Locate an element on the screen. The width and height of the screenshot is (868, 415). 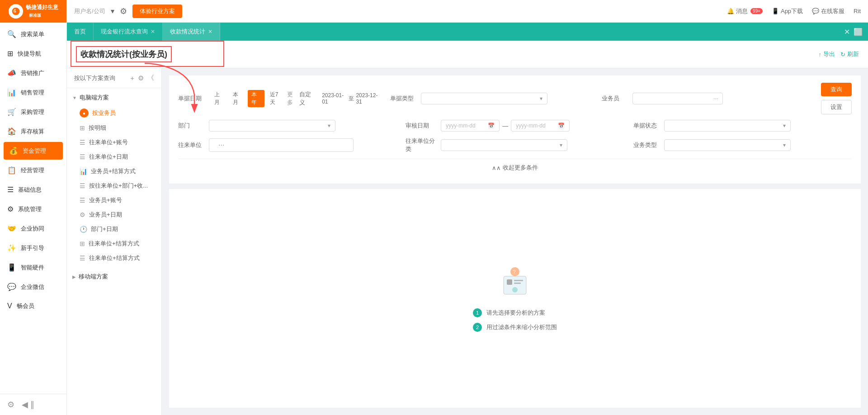
sidebar-item-operation: 📋 经营管理 is located at coordinates (33, 170).